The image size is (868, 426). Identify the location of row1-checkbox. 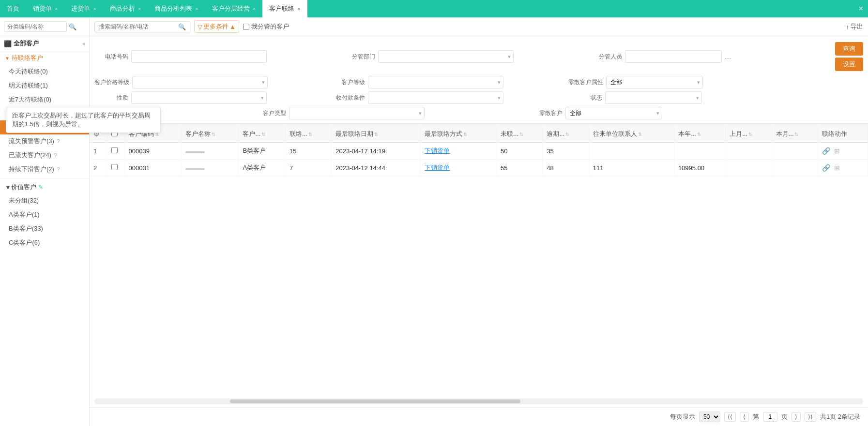
(114, 150).